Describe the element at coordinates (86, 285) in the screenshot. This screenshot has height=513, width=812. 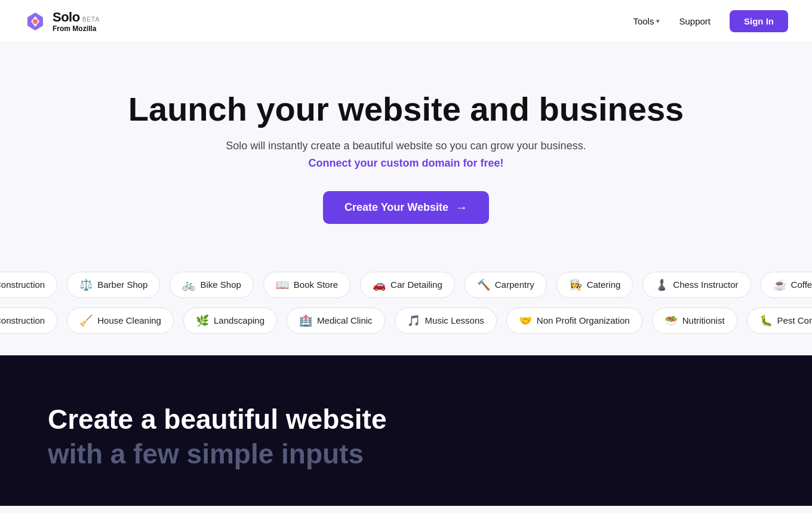
I see `tag-icon: ⚖️` at that location.